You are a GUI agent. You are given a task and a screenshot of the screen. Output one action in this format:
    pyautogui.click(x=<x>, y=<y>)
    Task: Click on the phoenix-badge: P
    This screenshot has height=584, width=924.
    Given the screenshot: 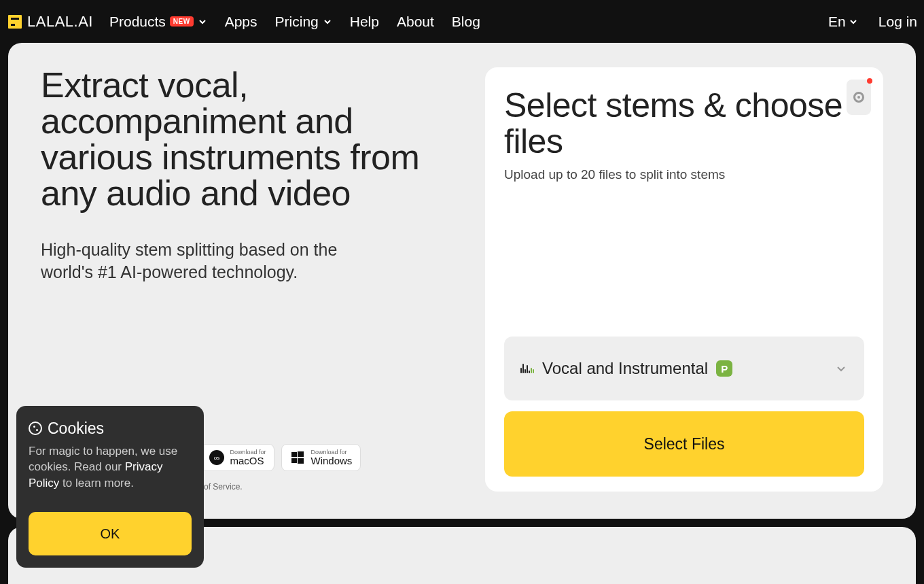 What is the action you would take?
    pyautogui.click(x=724, y=368)
    